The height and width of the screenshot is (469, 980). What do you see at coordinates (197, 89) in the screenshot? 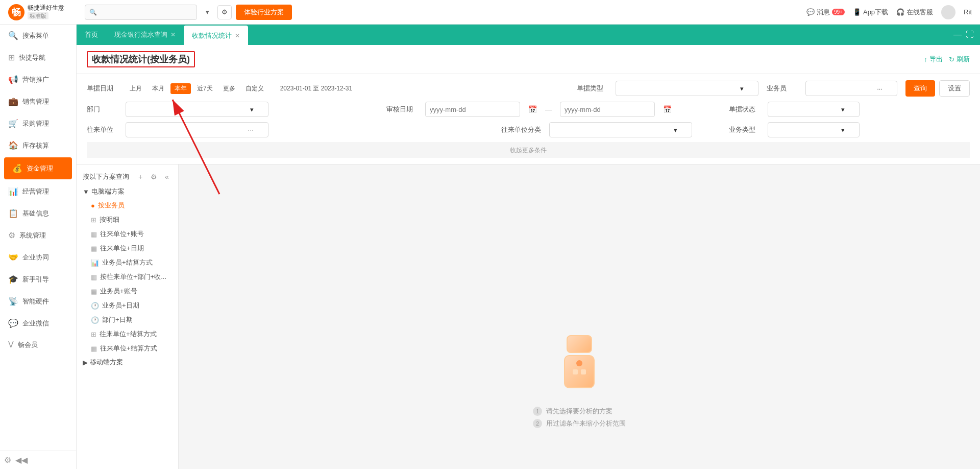
I see `date-tabs: 上月 本月 本年 近7天 更多 自定义` at bounding box center [197, 89].